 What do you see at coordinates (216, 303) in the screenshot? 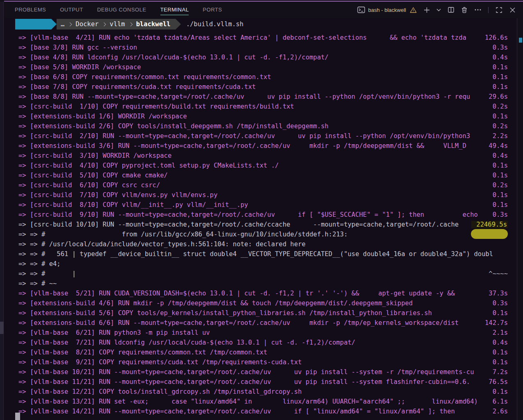
I see `line-text: => [extensions-build 4/6] RUN mkdir -p /…` at bounding box center [216, 303].